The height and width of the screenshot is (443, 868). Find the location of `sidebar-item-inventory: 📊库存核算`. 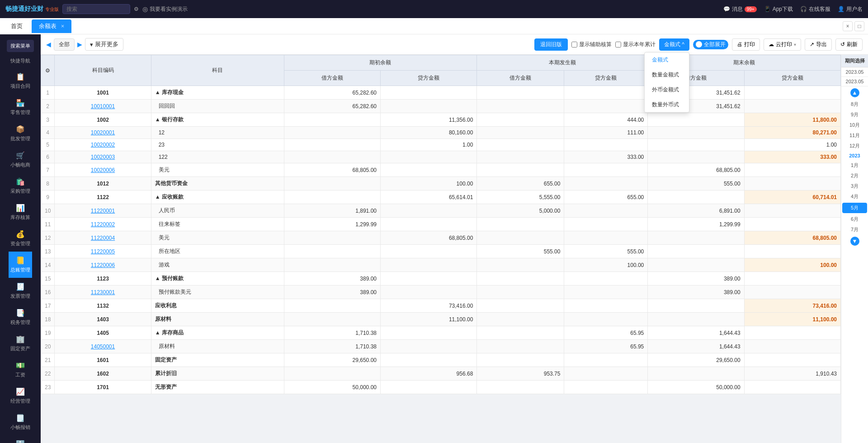

sidebar-item-inventory: 📊库存核算 is located at coordinates (20, 212).